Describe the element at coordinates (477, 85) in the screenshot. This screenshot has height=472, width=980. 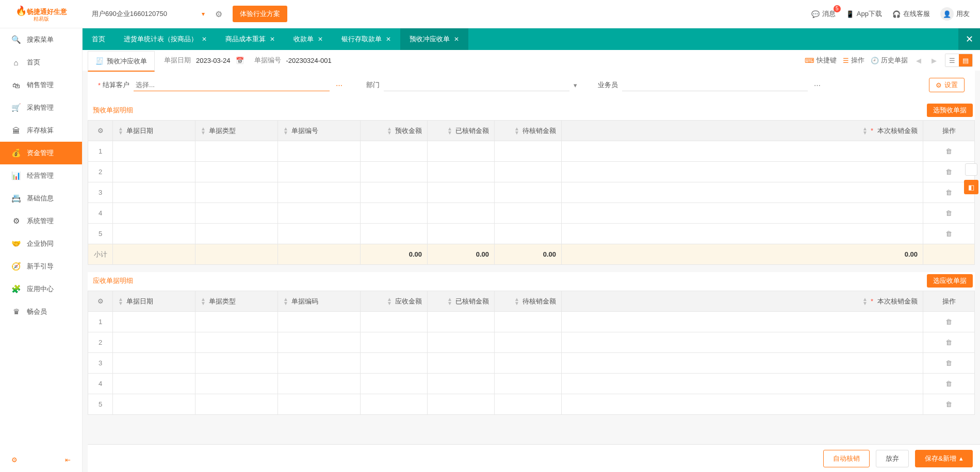
I see `dept-input` at that location.